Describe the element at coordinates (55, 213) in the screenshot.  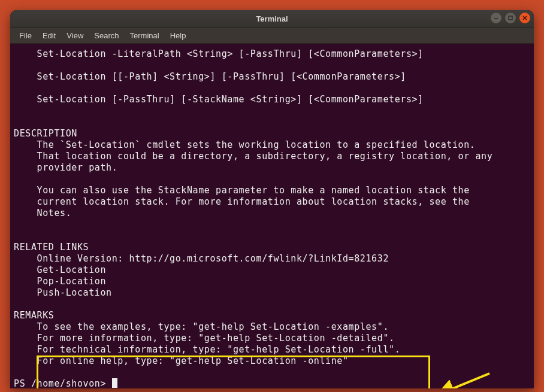
I see `description-line: Notes.` at that location.